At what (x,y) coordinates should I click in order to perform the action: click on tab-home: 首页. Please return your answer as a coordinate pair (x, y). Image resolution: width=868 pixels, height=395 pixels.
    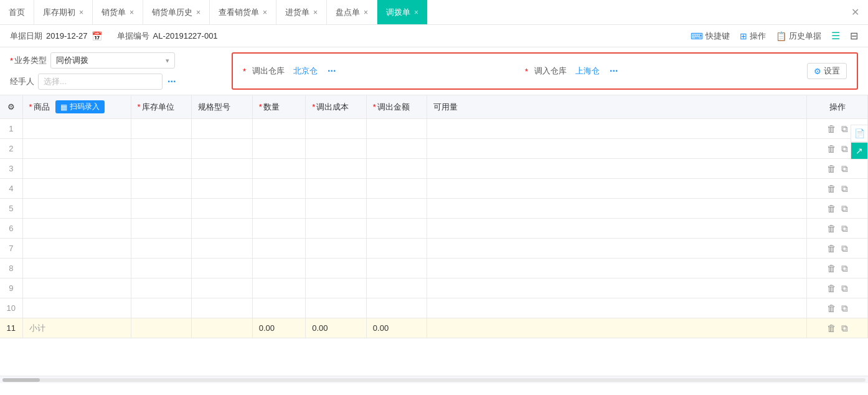
    Looking at the image, I should click on (17, 12).